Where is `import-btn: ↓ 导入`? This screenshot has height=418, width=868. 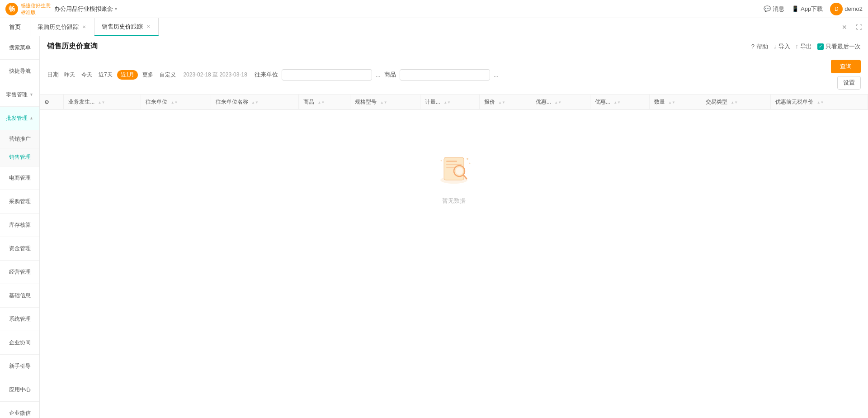
import-btn: ↓ 导入 is located at coordinates (782, 47).